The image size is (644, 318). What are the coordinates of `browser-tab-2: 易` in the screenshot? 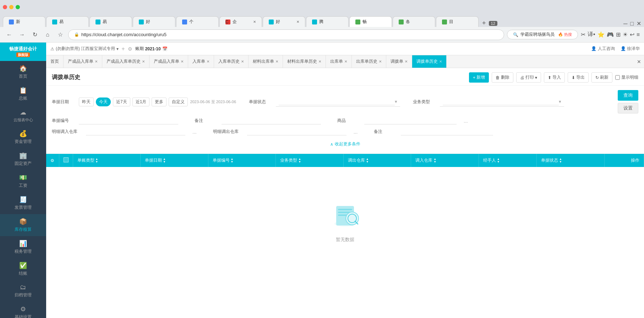 It's located at (111, 22).